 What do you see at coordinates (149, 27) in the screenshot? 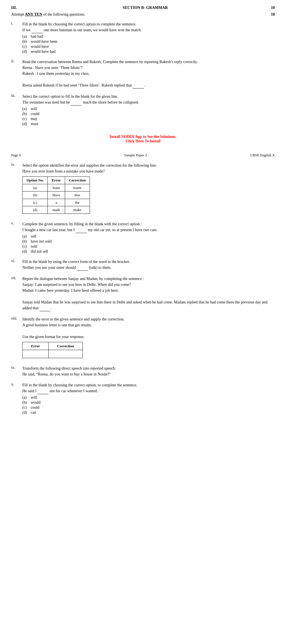
I see `q-text-i: Fill in the blank by choosing the correc…` at bounding box center [149, 27].